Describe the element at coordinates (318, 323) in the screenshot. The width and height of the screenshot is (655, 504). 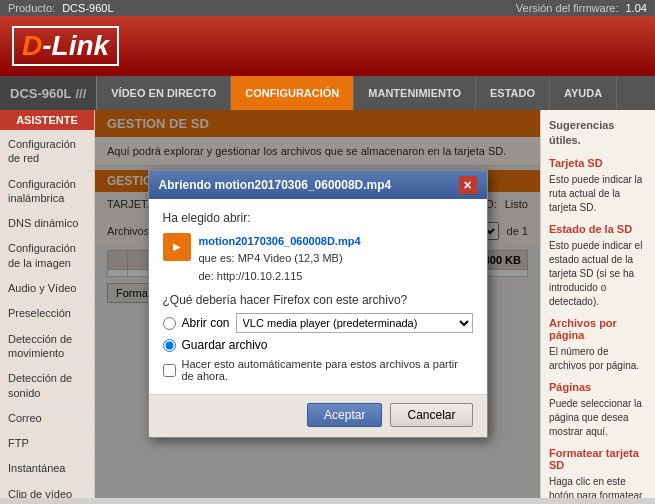
I see `open-with-option: Abrir con VLC media player (predetermina…` at that location.